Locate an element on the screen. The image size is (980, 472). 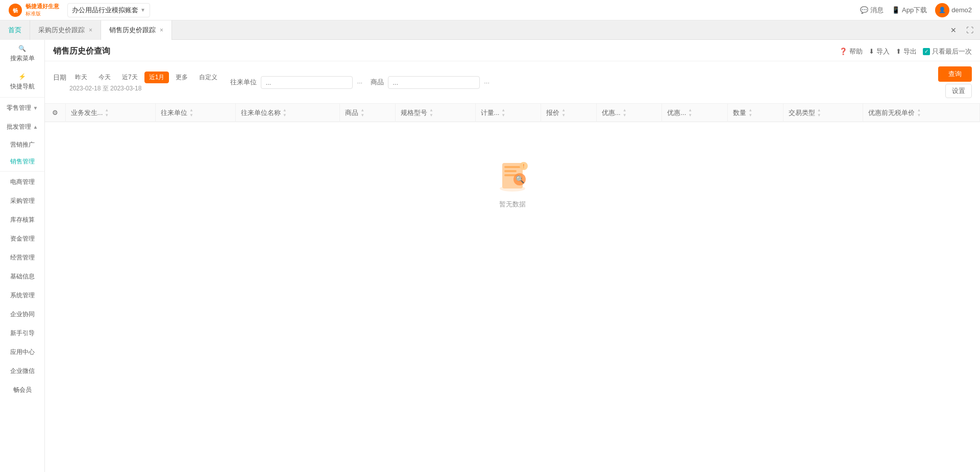
purchase-history-tab-label: 采购历史价跟踪 is located at coordinates (61, 30).